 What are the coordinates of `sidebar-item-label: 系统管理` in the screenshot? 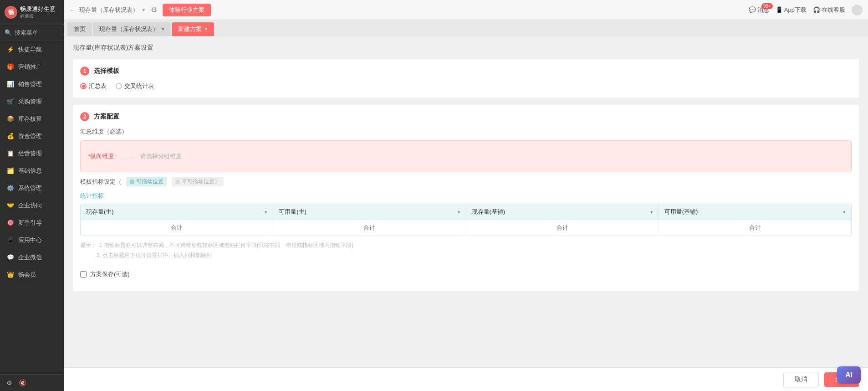 It's located at (30, 188).